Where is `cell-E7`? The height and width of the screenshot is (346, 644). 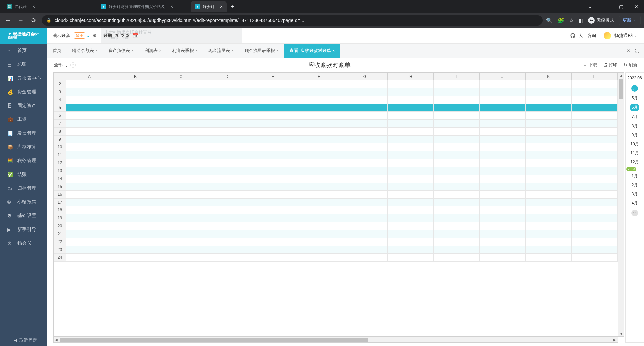 cell-E7 is located at coordinates (273, 124).